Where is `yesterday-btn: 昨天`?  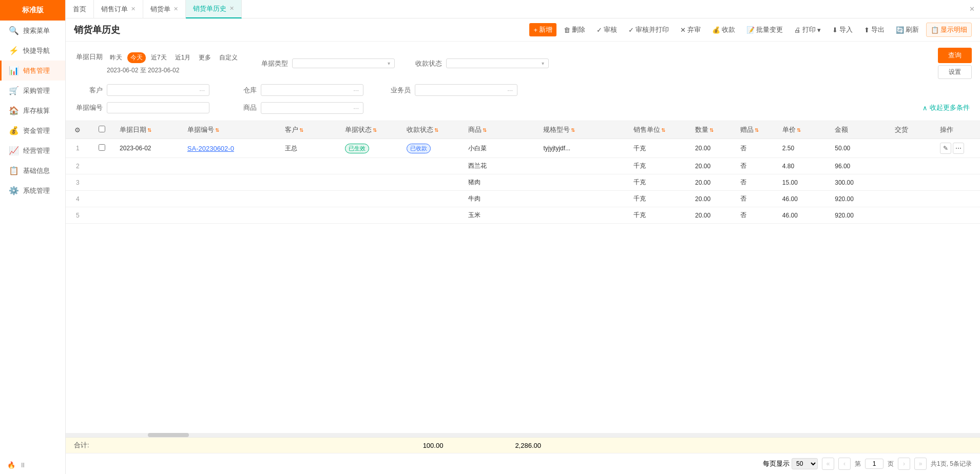
yesterday-btn: 昨天 is located at coordinates (116, 57).